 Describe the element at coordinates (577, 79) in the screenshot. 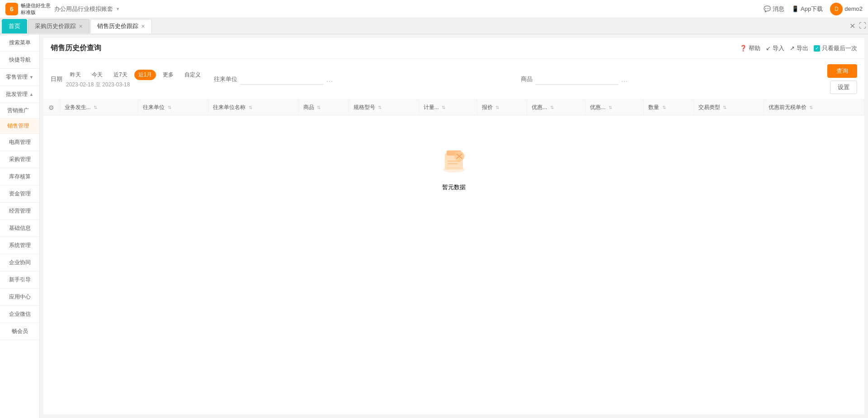

I see `product-input` at that location.